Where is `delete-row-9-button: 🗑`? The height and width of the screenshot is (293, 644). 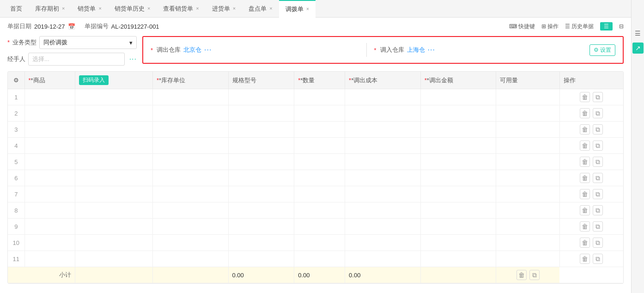 delete-row-9-button: 🗑 is located at coordinates (585, 226).